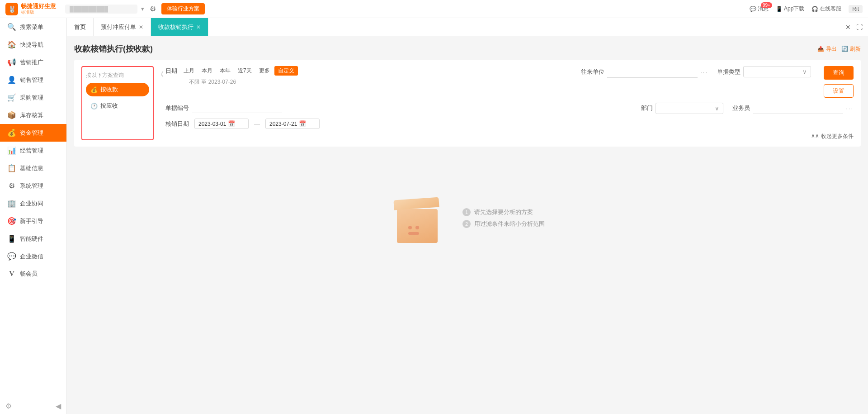  I want to click on verify-start-date: 2023-03-01 📅, so click(222, 124).